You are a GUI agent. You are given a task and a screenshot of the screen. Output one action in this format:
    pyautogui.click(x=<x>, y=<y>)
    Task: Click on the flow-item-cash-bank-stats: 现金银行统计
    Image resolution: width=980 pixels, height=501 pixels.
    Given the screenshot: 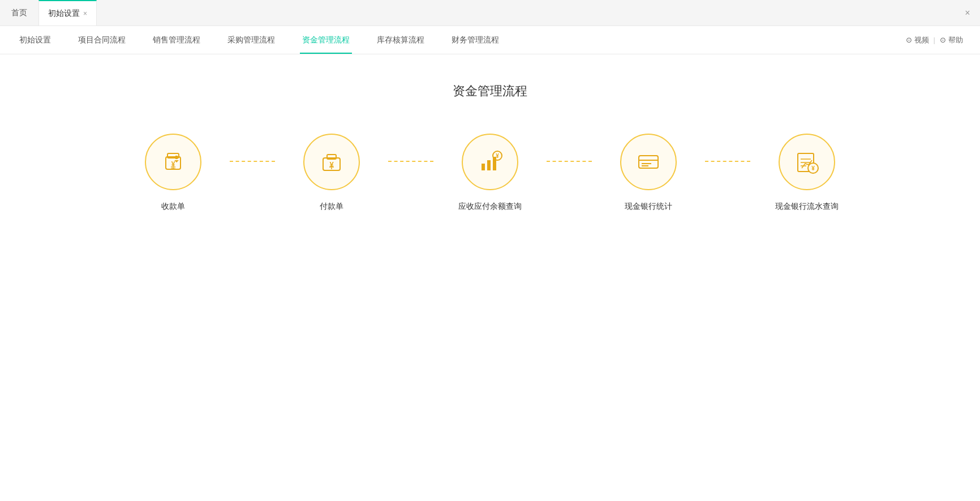 What is the action you would take?
    pyautogui.click(x=648, y=173)
    